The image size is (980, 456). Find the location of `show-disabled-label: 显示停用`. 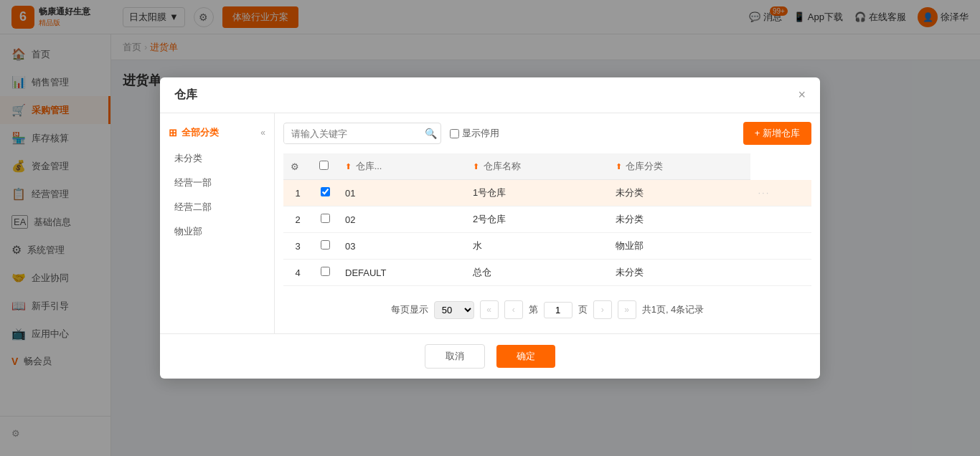

show-disabled-label: 显示停用 is located at coordinates (475, 133).